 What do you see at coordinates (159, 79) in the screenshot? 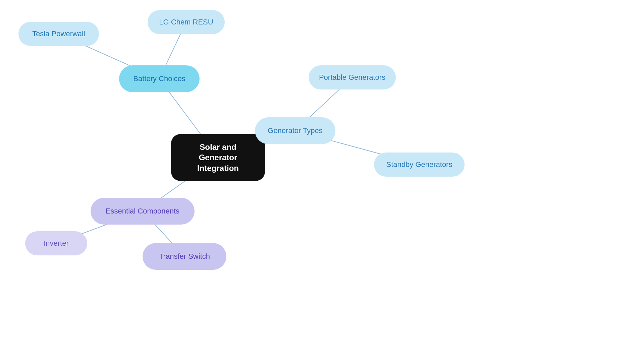
I see `battery-choices-node: Battery Choices` at bounding box center [159, 79].